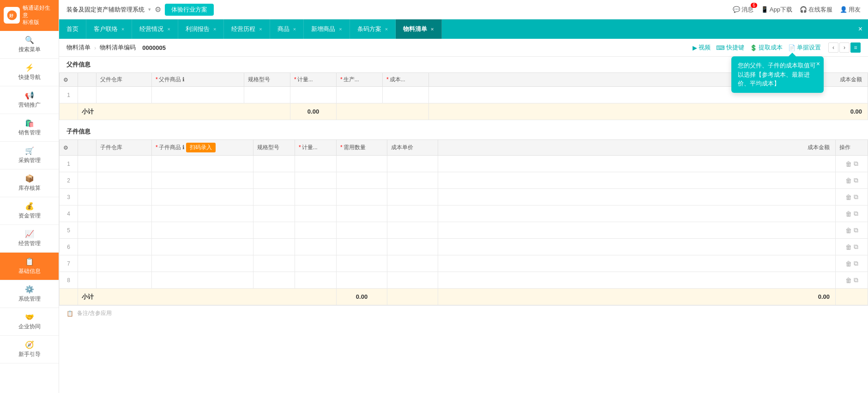  Describe the element at coordinates (856, 263) in the screenshot. I see `copy-icon-7: ⧉` at that location.